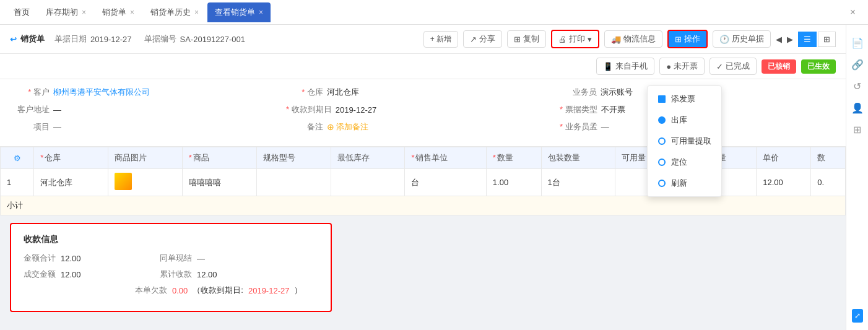 This screenshot has height=330, width=868. Describe the element at coordinates (514, 183) in the screenshot. I see `row-qty: 1.00` at that location.